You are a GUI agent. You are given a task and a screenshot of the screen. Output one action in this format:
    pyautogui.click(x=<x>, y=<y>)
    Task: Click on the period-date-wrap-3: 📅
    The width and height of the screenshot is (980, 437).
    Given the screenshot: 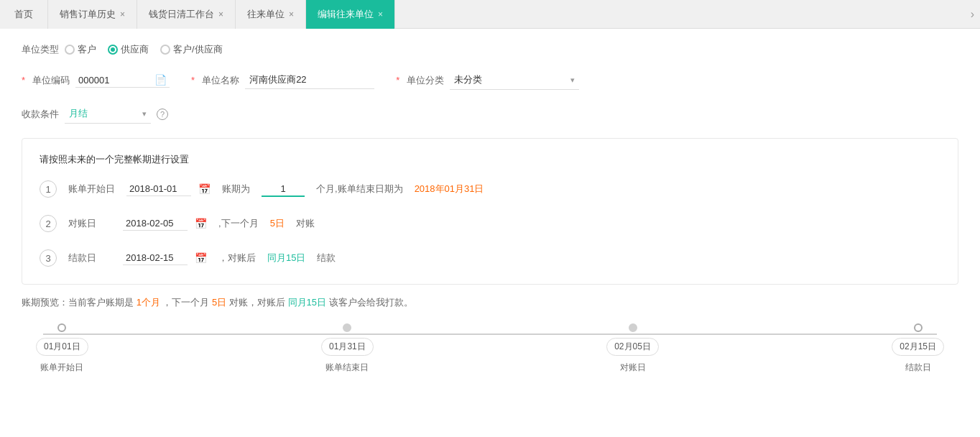 What is the action you would take?
    pyautogui.click(x=165, y=258)
    